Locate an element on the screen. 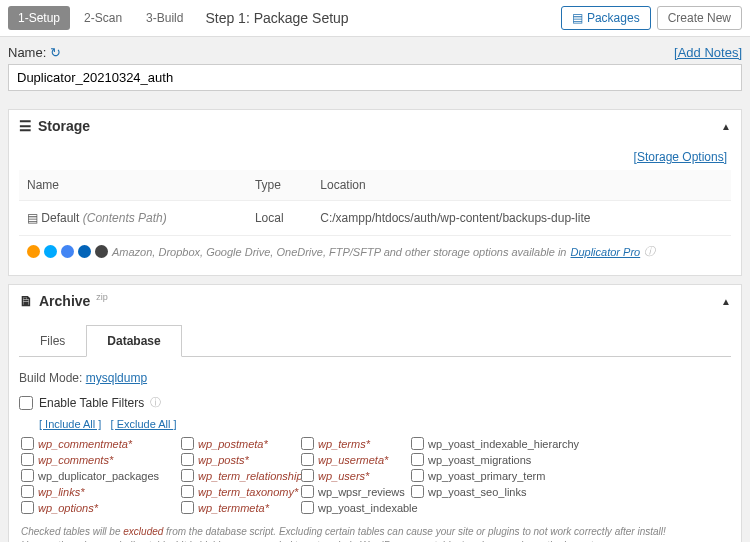 The image size is (750, 542). info-icon: ⓘ is located at coordinates (650, 252).